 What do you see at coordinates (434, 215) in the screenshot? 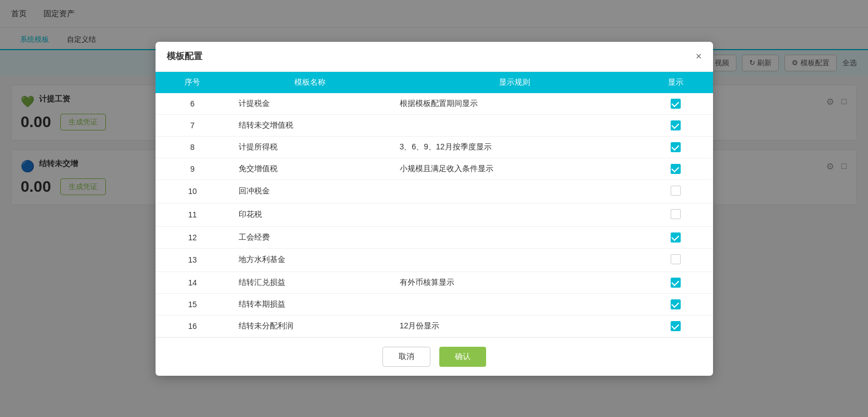
I see `table-row: 11印花税` at bounding box center [434, 215].